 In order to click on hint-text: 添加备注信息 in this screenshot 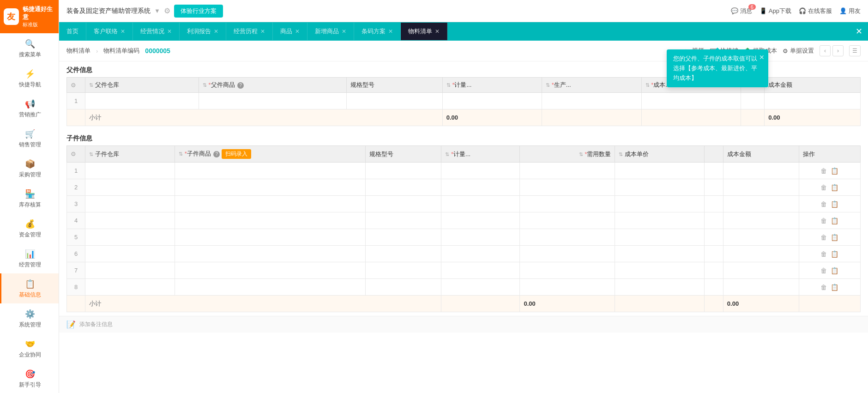, I will do `click(96, 324)`.